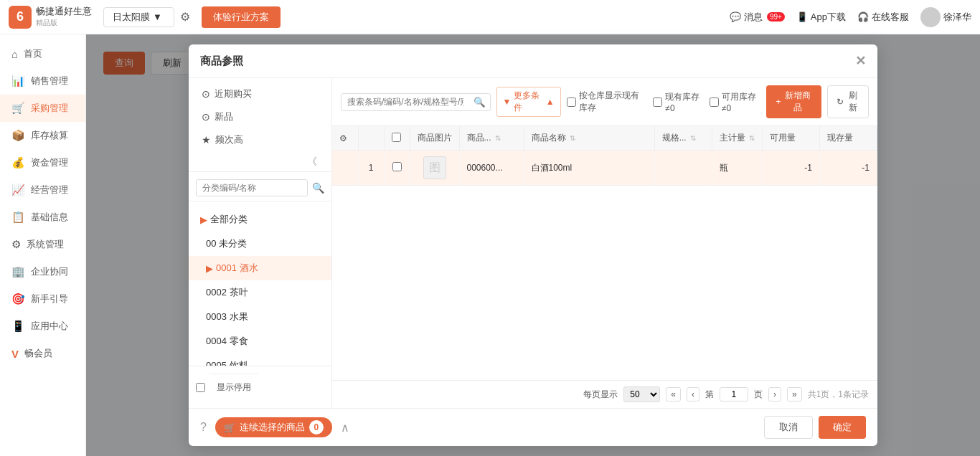 Image resolution: width=980 pixels, height=456 pixels. What do you see at coordinates (679, 102) in the screenshot?
I see `stock-ne0-filter: 现有库存≠0` at bounding box center [679, 102].